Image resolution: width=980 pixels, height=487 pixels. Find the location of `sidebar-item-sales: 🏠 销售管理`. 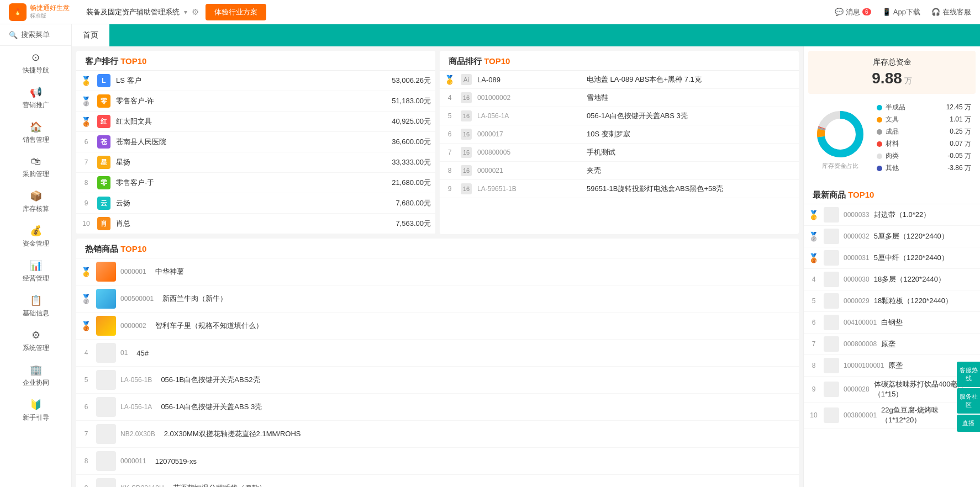

sidebar-item-sales: 🏠 销售管理 is located at coordinates (35, 133).